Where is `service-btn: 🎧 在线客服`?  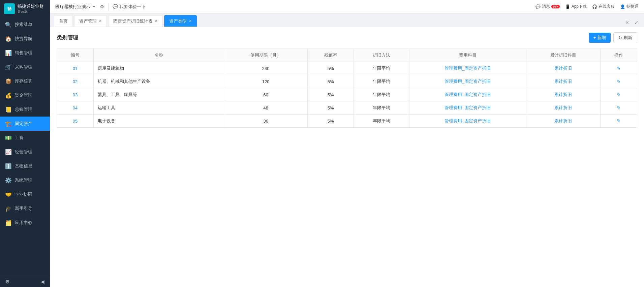 service-btn: 🎧 在线客服 is located at coordinates (603, 7).